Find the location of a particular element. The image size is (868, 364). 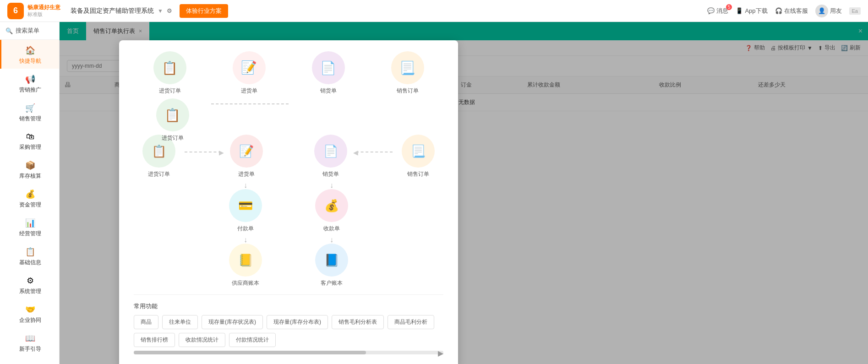

node-payment: 💳 付款单 is located at coordinates (246, 211).